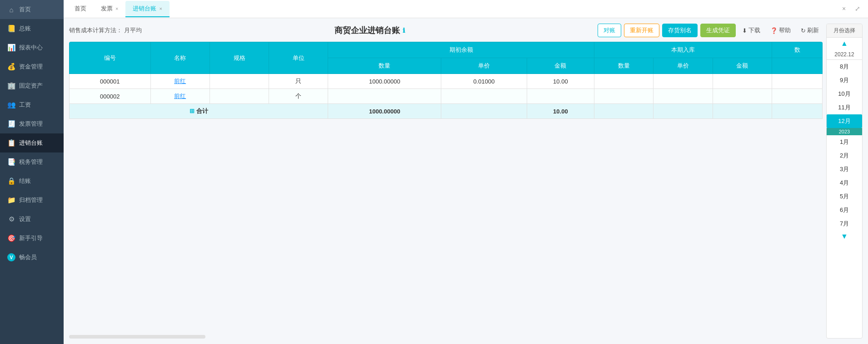  Describe the element at coordinates (844, 210) in the screenshot. I see `month-item-6: 6月` at that location.